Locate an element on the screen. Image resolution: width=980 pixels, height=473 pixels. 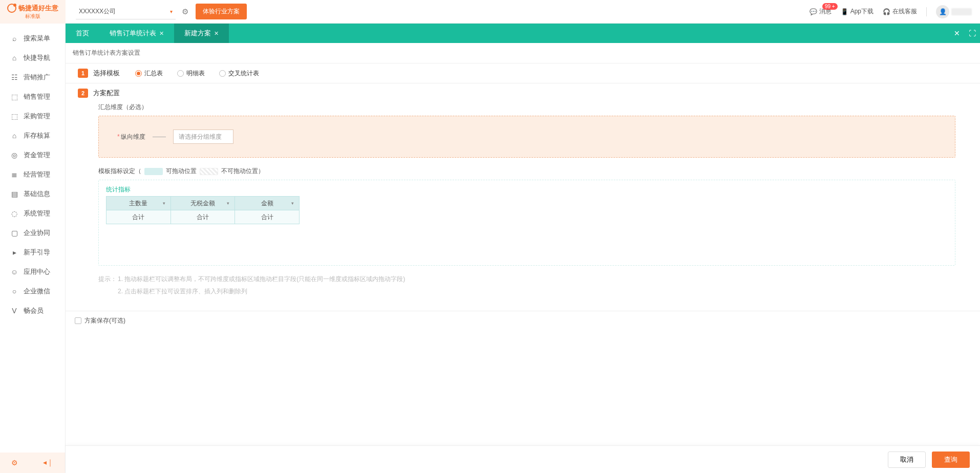
sidebar-item-1: ⌂快捷导航 is located at coordinates (33, 58).